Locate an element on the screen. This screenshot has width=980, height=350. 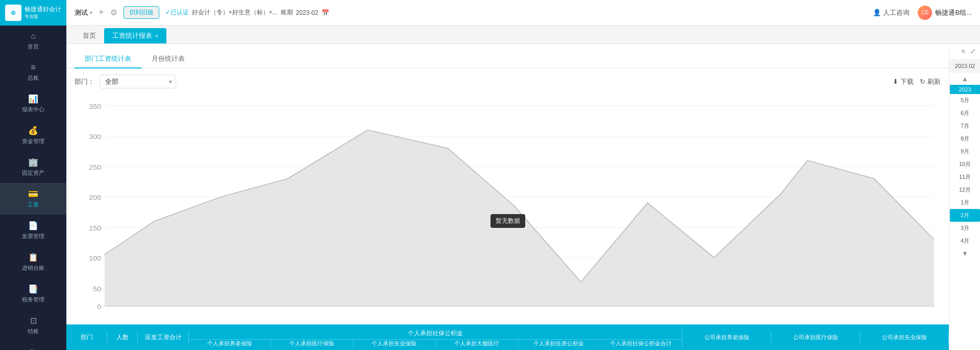
add-button: + is located at coordinates (101, 12).